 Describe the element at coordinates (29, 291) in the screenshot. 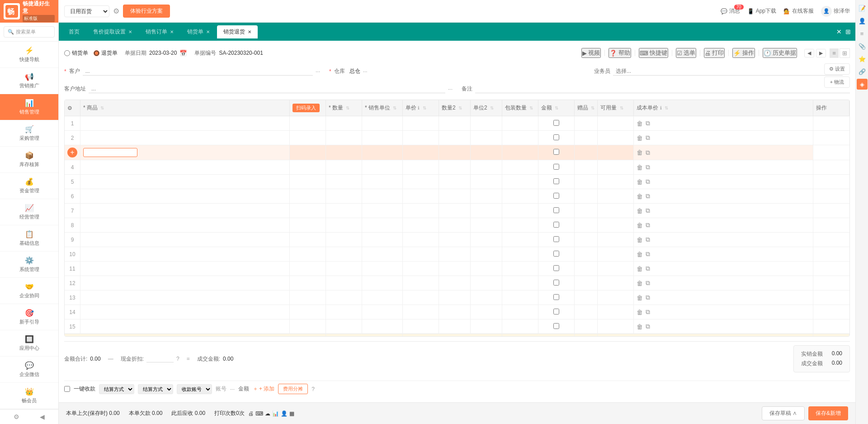

I see `sidebar-item-cooperation: 🤝 企业协同` at that location.